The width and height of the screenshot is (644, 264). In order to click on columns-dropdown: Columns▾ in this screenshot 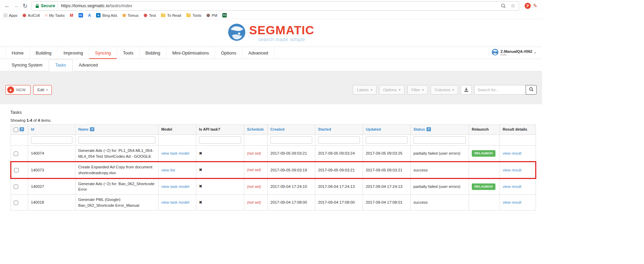, I will do `click(444, 90)`.